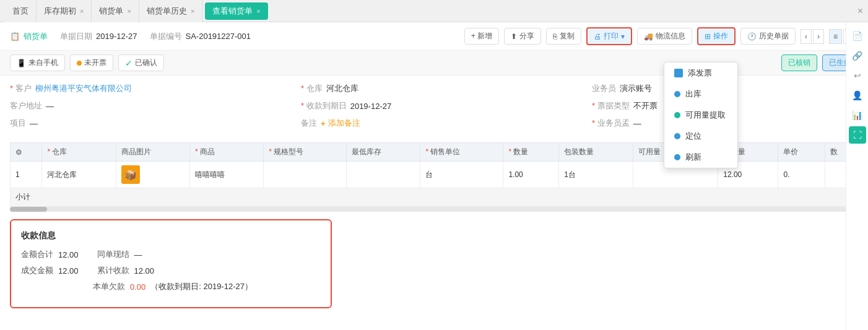 Image resolution: width=868 pixels, height=330 pixels. I want to click on tab-inventory-init-close: ×, so click(82, 11).